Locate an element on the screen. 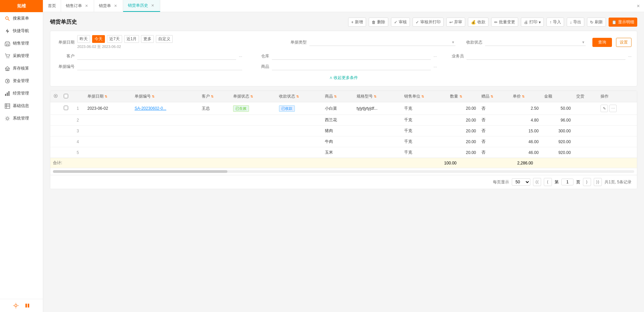  sidebar-item-inventory: 库存核算 is located at coordinates (22, 68).